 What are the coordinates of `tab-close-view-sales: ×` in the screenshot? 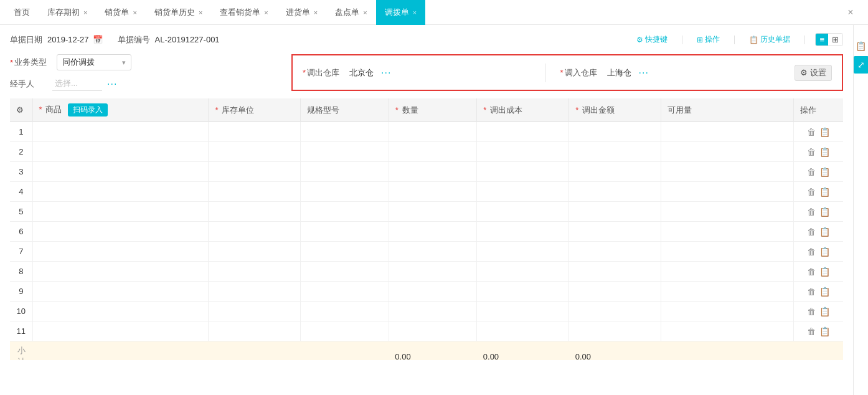 It's located at (266, 12).